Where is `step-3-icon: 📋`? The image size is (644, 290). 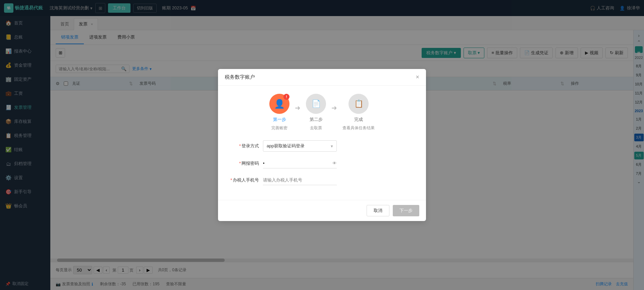 step-3-icon: 📋 is located at coordinates (359, 104).